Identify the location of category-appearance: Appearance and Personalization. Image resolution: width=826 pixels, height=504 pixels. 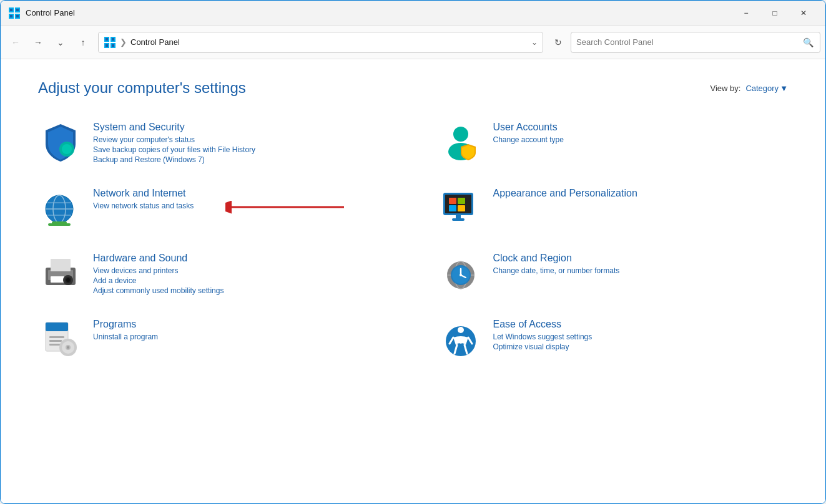
(613, 208).